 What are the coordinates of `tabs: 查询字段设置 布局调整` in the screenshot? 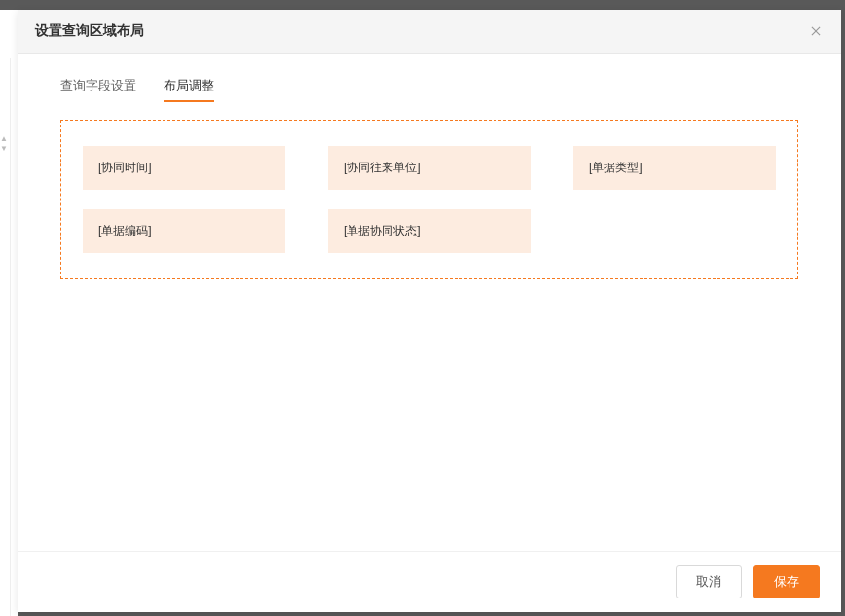 It's located at (429, 90).